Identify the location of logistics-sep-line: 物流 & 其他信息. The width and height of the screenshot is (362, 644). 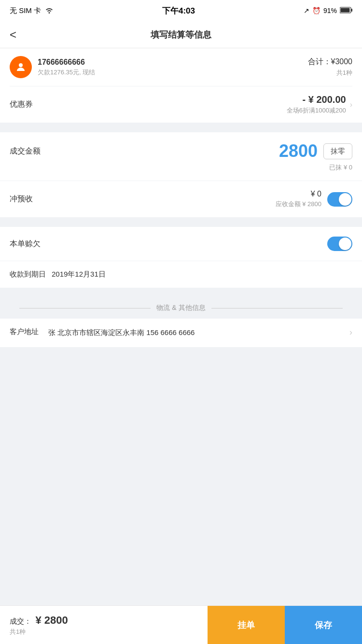
(181, 308).